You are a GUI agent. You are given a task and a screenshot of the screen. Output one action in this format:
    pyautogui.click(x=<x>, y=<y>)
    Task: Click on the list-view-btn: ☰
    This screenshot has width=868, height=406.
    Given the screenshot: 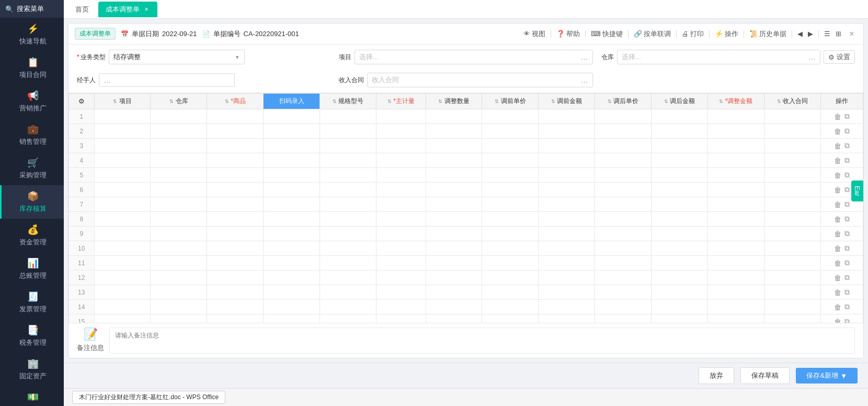 What is the action you would take?
    pyautogui.click(x=827, y=33)
    